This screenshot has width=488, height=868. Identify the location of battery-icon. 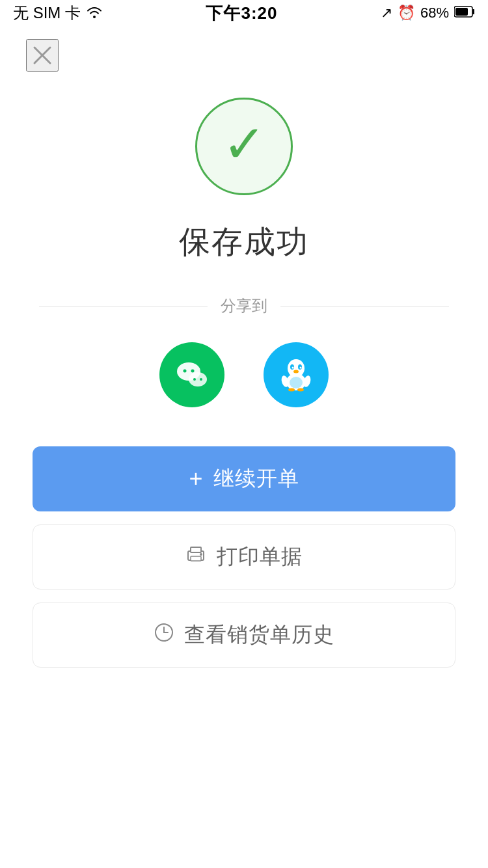
(465, 13).